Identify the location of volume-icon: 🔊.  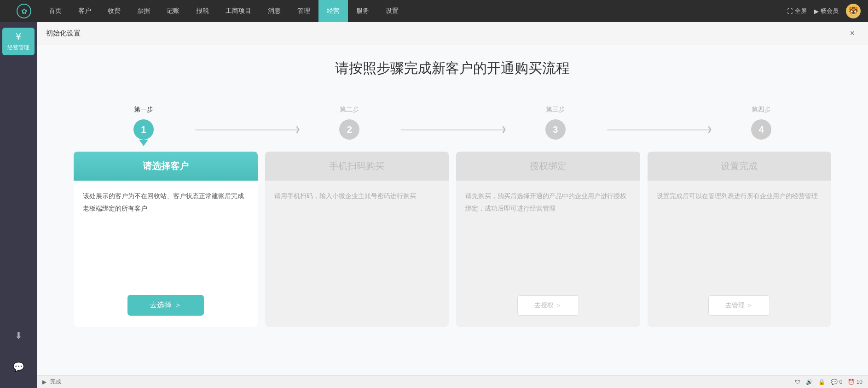
(809, 382).